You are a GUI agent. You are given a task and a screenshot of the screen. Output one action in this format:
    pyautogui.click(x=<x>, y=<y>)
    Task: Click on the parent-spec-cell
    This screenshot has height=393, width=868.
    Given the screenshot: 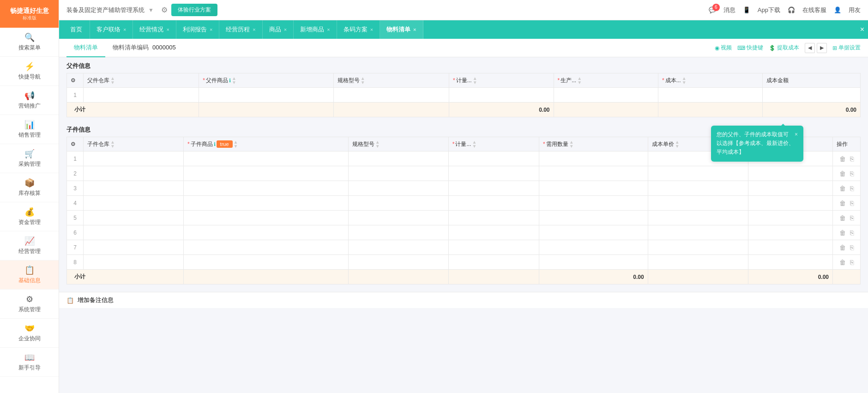 What is the action you would take?
    pyautogui.click(x=391, y=95)
    